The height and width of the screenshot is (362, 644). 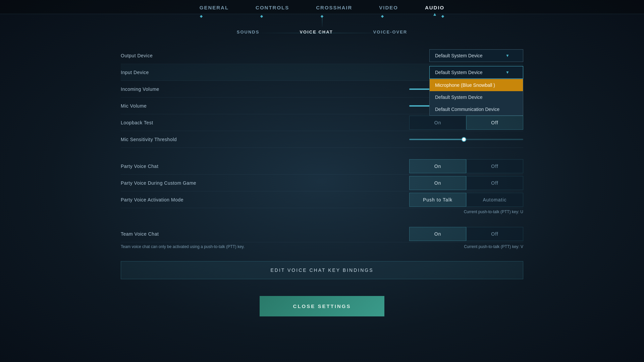 What do you see at coordinates (476, 109) in the screenshot?
I see `dropdown-opt-default-comm: Default Communication Device` at bounding box center [476, 109].